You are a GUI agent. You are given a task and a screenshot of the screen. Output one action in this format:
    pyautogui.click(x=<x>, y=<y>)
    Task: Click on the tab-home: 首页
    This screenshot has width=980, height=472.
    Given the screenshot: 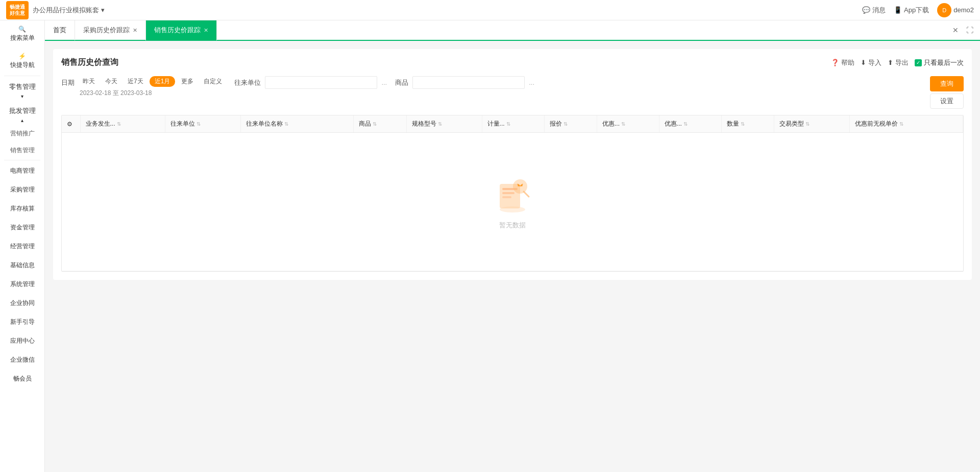 What is the action you would take?
    pyautogui.click(x=60, y=31)
    